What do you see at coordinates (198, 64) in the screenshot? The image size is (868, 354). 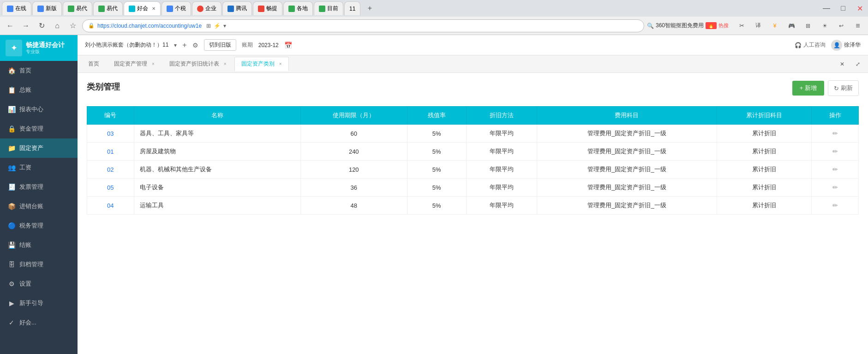 I see `tab-depreciation-table: 固定资产折旧统计表 ×` at bounding box center [198, 64].